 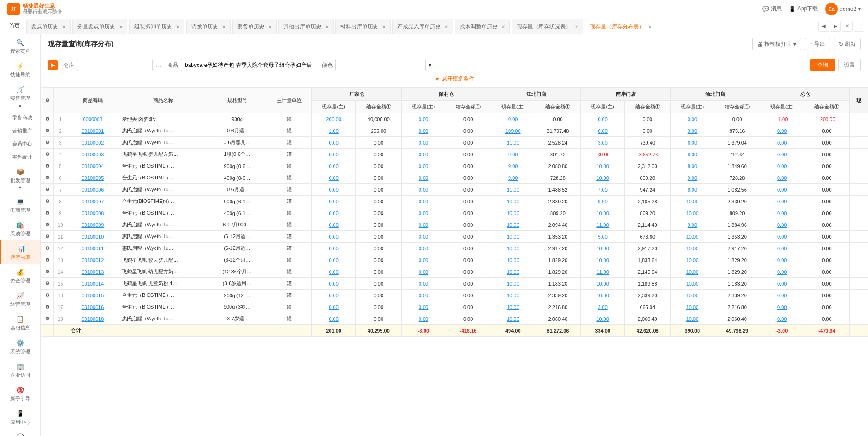 What do you see at coordinates (693, 143) in the screenshot?
I see `cell-yubei-qty: 6.00` at bounding box center [693, 143].